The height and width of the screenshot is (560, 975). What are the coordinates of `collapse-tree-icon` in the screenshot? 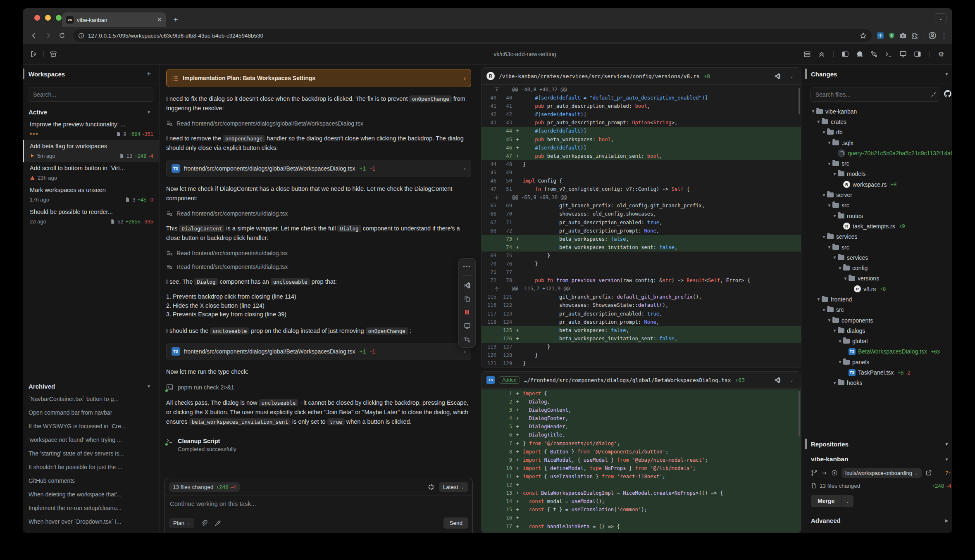 It's located at (934, 95).